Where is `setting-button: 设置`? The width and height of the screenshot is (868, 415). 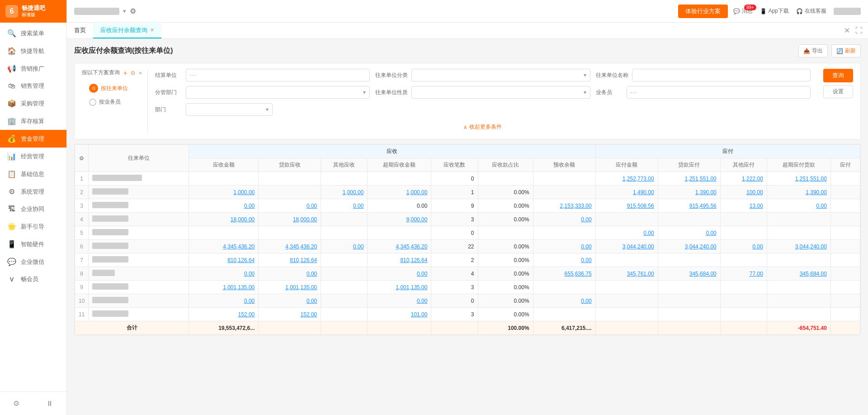
setting-button: 设置 is located at coordinates (838, 91).